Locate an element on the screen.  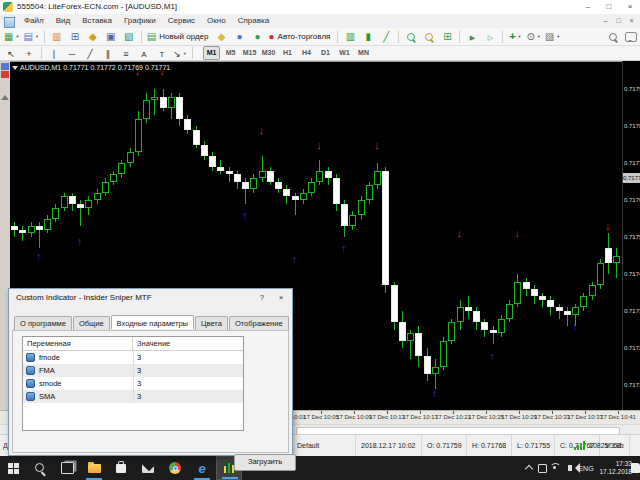
table-row: smode3 is located at coordinates (133, 384).